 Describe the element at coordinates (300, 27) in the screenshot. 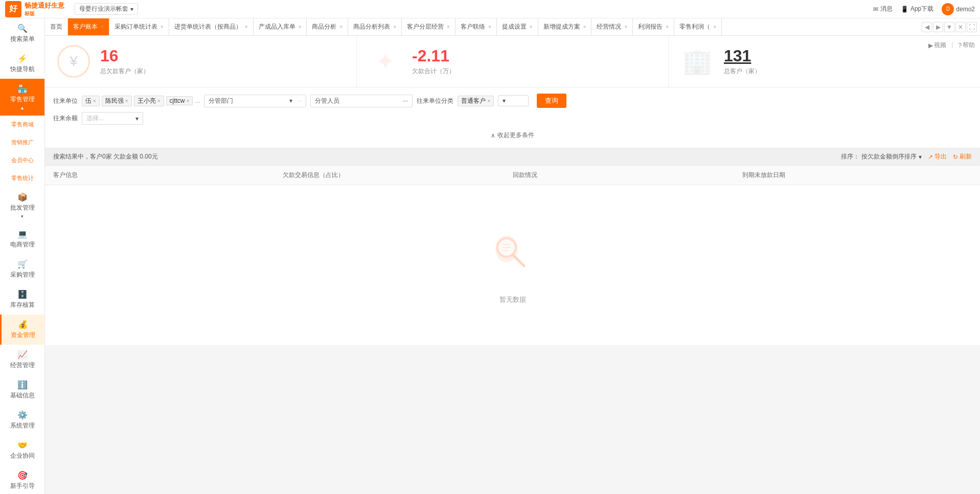

I see `tab-close-cost-inbound: ×` at that location.